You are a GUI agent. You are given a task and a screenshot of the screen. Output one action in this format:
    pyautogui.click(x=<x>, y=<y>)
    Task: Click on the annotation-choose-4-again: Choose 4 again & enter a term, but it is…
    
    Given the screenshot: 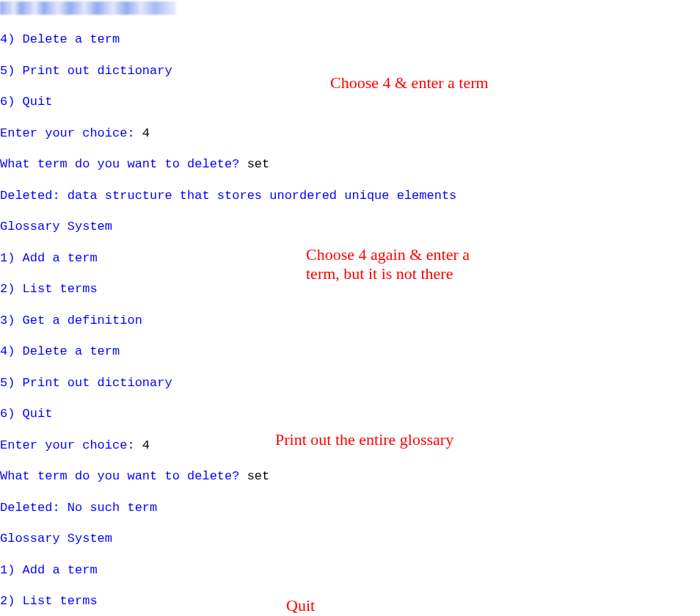 What is the action you would take?
    pyautogui.click(x=387, y=264)
    